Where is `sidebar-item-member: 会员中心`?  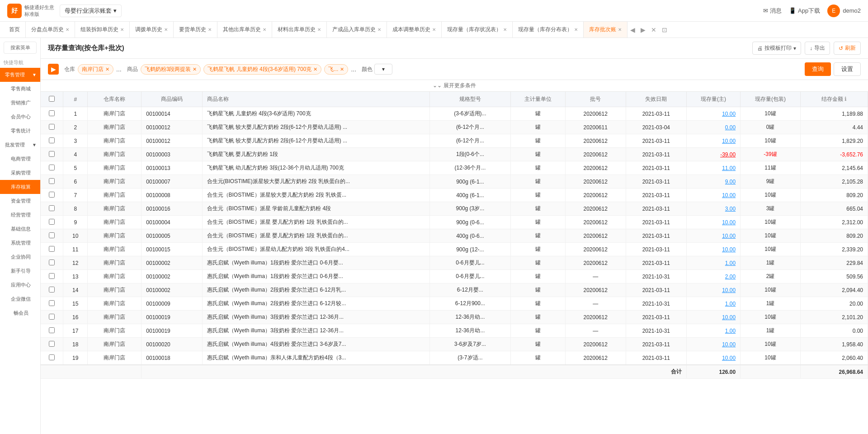
sidebar-item-member: 会员中心 is located at coordinates (20, 117).